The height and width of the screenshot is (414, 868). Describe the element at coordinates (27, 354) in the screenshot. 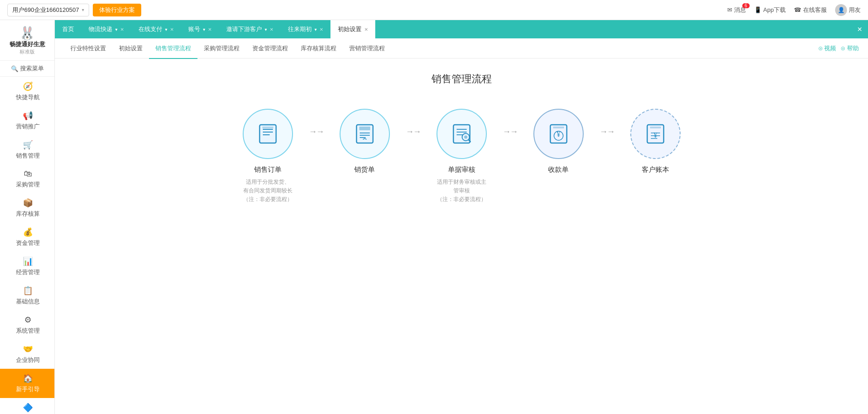

I see `sidebar-item-enterprise: 🤝 企业协同` at that location.